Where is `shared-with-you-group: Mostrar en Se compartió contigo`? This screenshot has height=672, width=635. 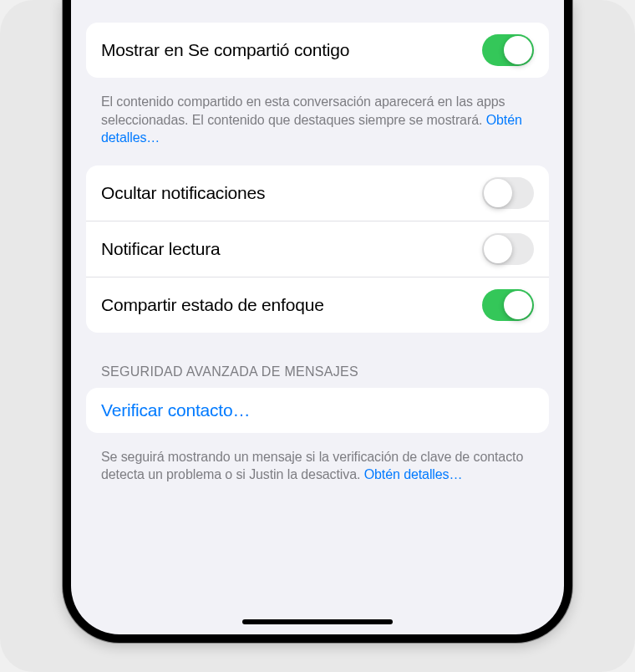 shared-with-you-group: Mostrar en Se compartió contigo is located at coordinates (318, 50).